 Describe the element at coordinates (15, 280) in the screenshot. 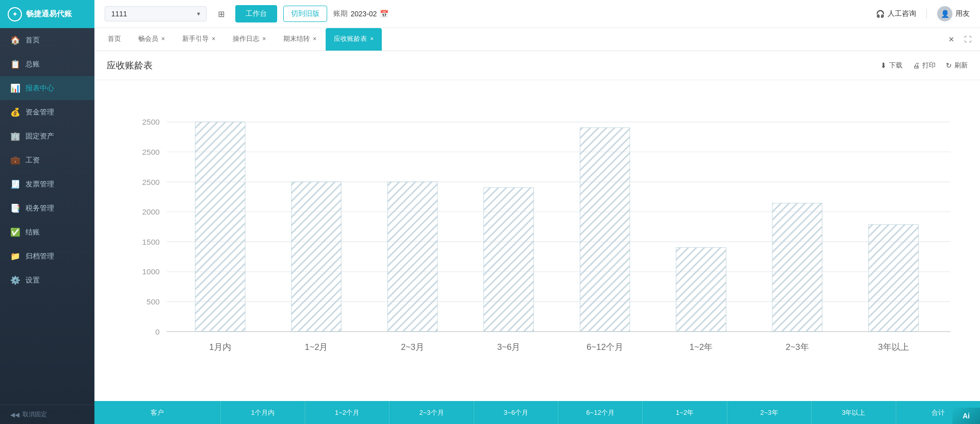

I see `sidebar-icon: ⚙️` at that location.